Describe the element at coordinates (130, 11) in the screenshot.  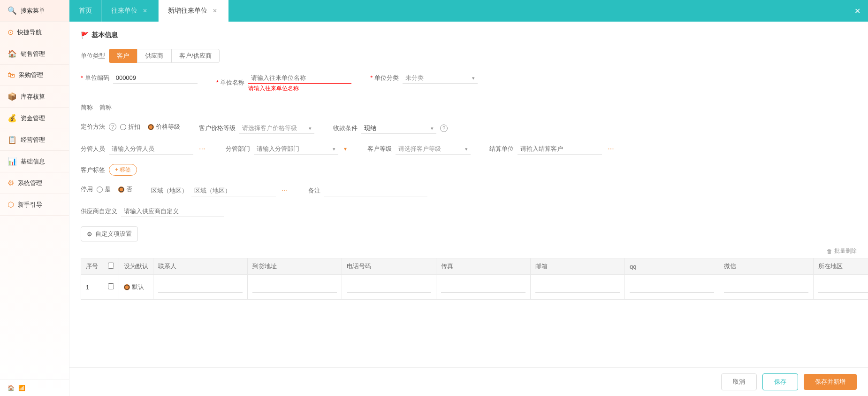
I see `tab-partners: 往来单位 ✕` at that location.